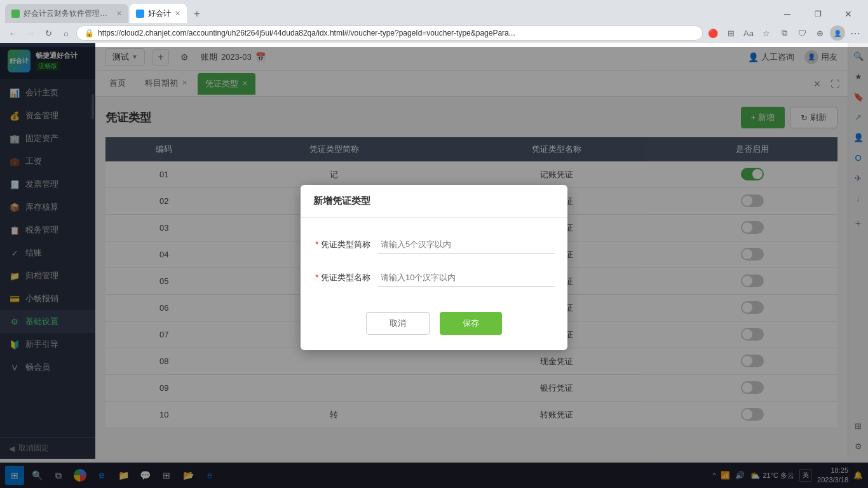 The image size is (868, 488). What do you see at coordinates (67, 13) in the screenshot?
I see `browser-tab-1: 好会计云财务软件管理系统_会计 ✕` at bounding box center [67, 13].